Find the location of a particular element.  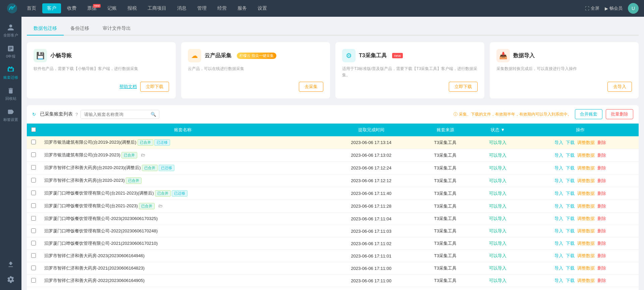

sidebar-item-download is located at coordinates (11, 265).